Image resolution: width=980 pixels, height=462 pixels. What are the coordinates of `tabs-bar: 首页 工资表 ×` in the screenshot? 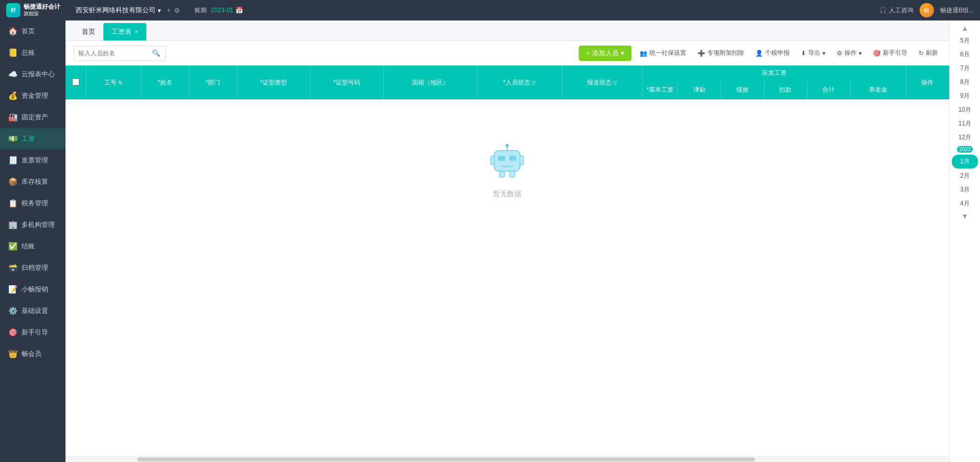 It's located at (508, 31).